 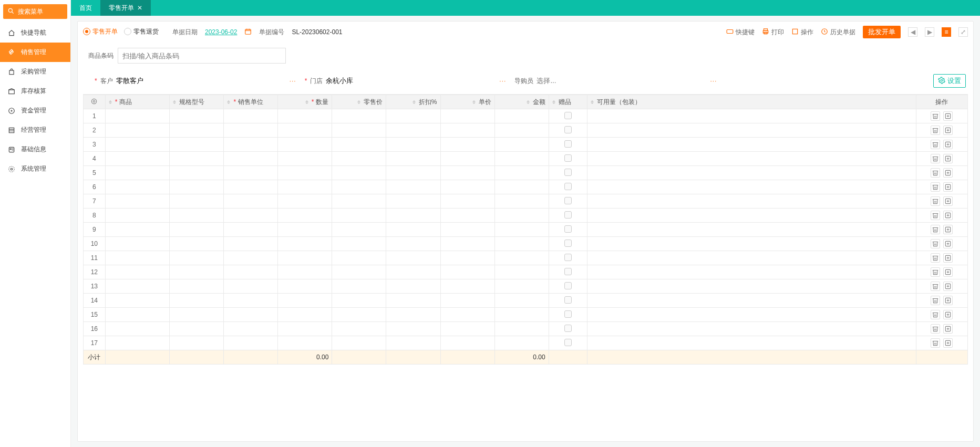 I want to click on tab: 首页, so click(x=86, y=8).